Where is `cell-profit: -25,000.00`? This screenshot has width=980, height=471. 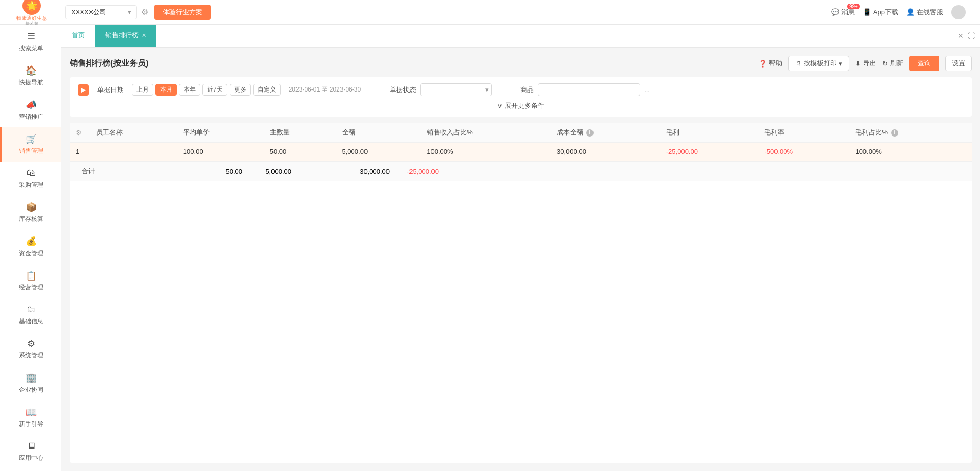 cell-profit: -25,000.00 is located at coordinates (710, 152).